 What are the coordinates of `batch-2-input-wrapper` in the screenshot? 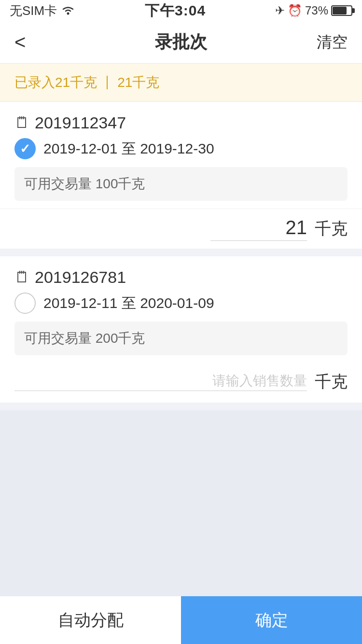 It's located at (161, 382).